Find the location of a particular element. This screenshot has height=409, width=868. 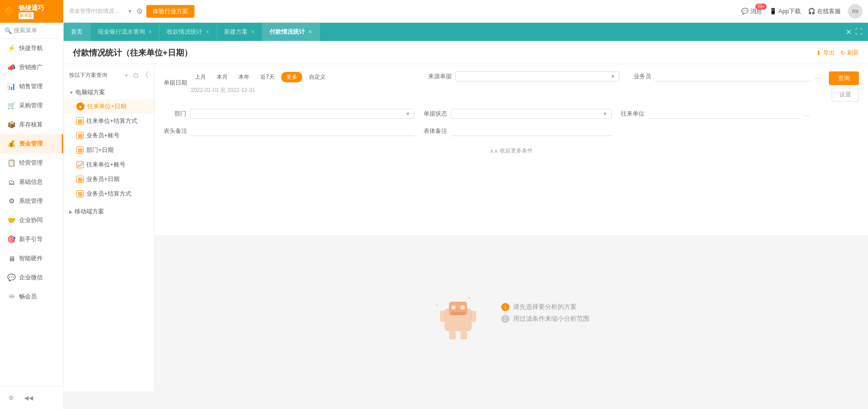

scheme-item-label: 业务员+账号 is located at coordinates (103, 136).